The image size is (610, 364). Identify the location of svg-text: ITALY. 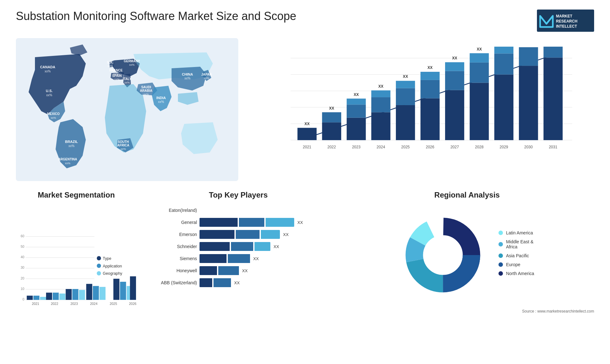
(127, 79).